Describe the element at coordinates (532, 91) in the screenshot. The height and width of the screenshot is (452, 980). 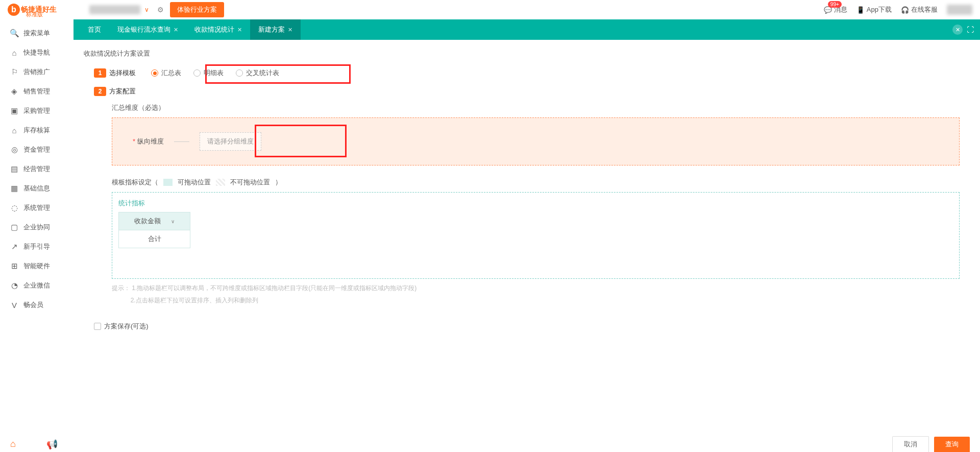
I see `step-2-row: 2 方案配置` at that location.